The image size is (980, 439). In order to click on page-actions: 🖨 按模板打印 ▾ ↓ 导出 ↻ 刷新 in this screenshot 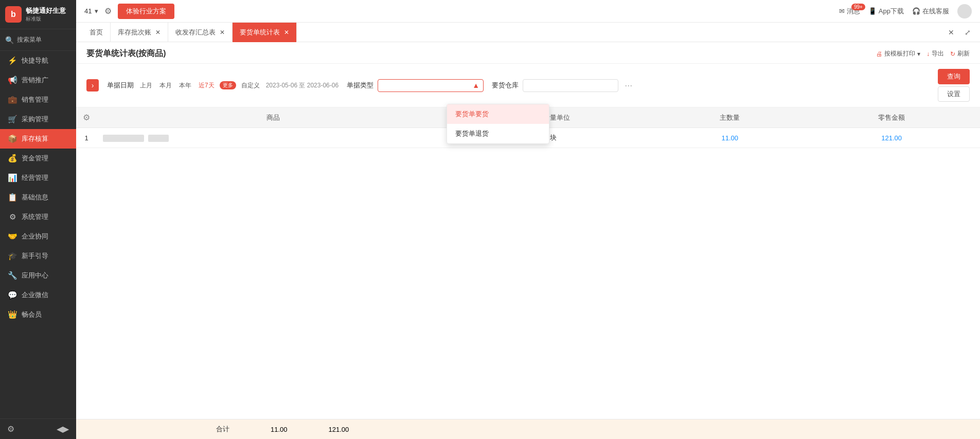, I will do `click(923, 53)`.